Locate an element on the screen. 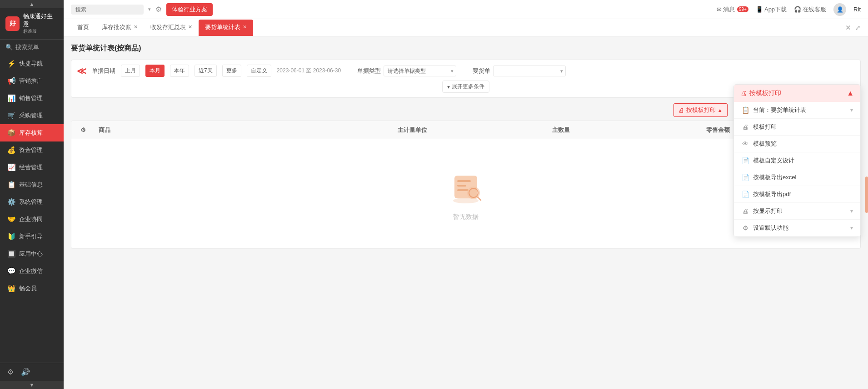 The width and height of the screenshot is (868, 389). sidebar: ▲ 好 畅康通好生意 标准版 🔍 搜索菜单 ⚡ 快捷导航 📢 营销推广 📊 销售… is located at coordinates (32, 195).